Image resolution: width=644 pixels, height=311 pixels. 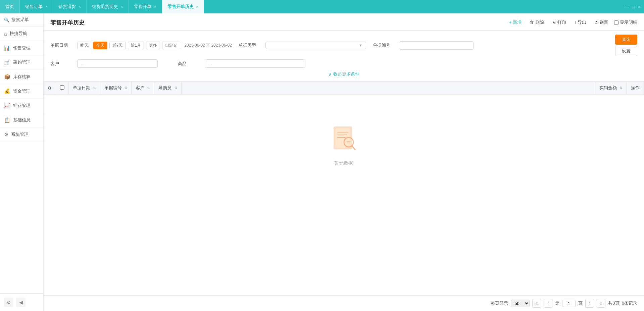 I want to click on sidebar-item-operations: 📈 经营管理, so click(x=21, y=106).